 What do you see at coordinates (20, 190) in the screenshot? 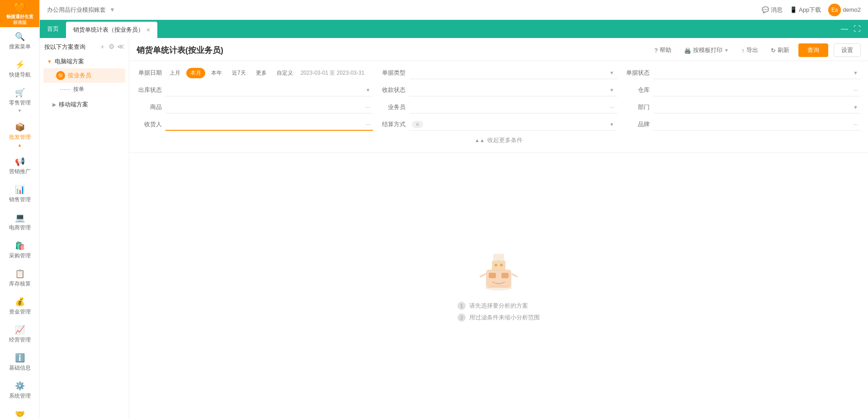
I see `sales-icon: 📊` at bounding box center [20, 190].